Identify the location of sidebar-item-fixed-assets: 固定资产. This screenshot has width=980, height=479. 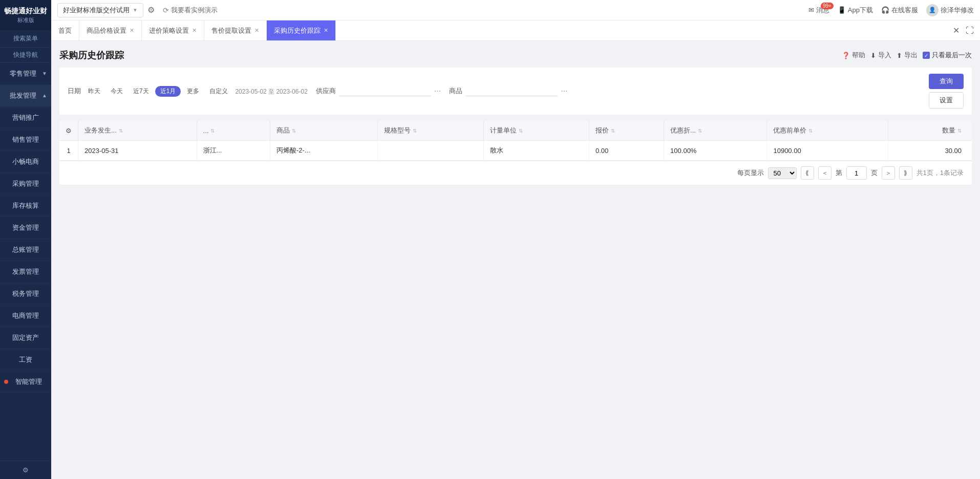
(26, 338).